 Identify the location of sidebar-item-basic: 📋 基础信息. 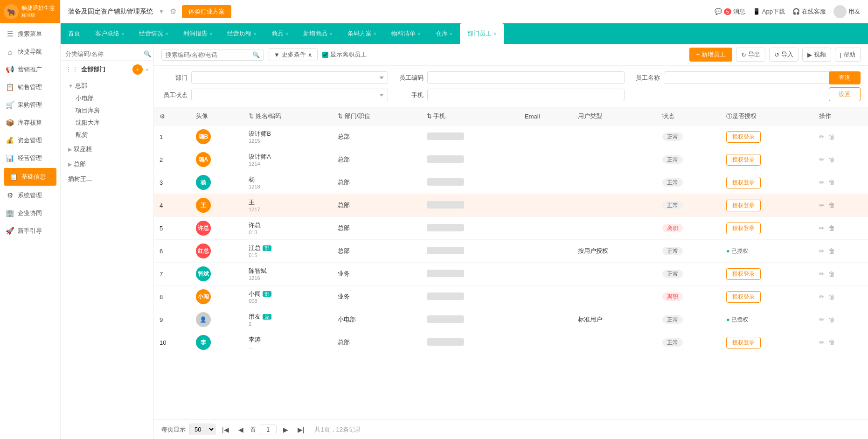
(30, 177).